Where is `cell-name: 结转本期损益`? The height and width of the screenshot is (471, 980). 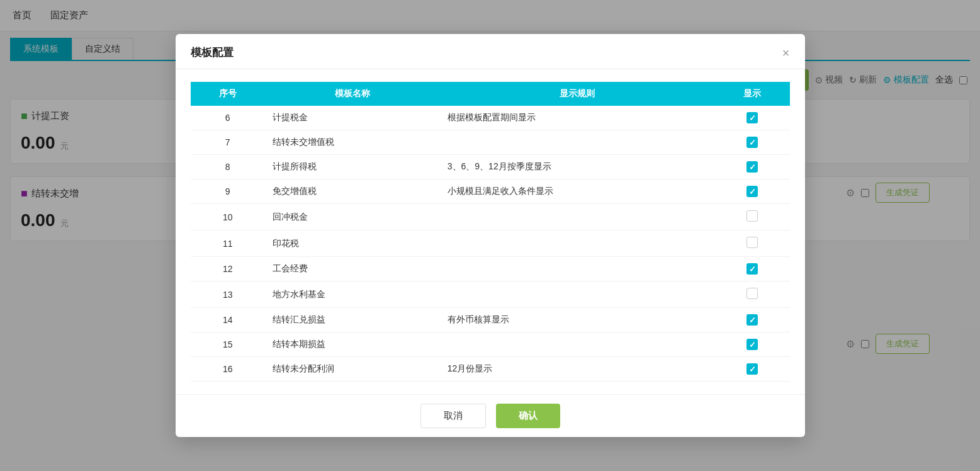 cell-name: 结转本期损益 is located at coordinates (352, 345).